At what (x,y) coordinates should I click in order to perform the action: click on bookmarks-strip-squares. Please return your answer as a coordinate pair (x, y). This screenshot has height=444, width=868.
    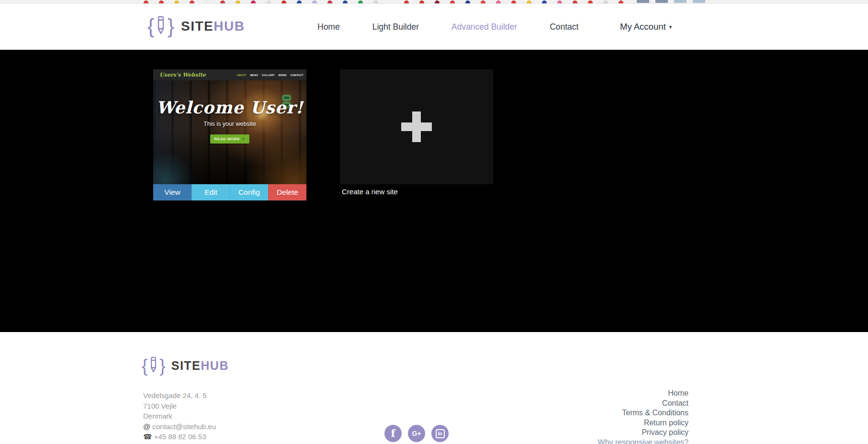
    Looking at the image, I should click on (671, 1).